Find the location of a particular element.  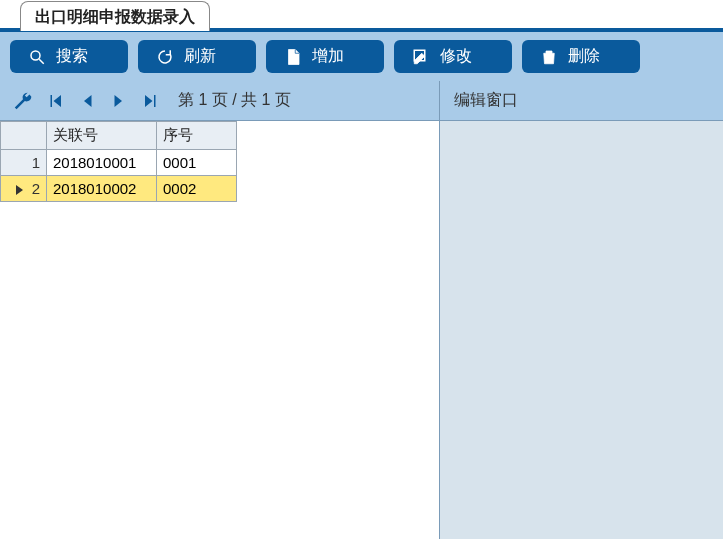

table-row: 2 2018010002 0002 is located at coordinates (119, 189).